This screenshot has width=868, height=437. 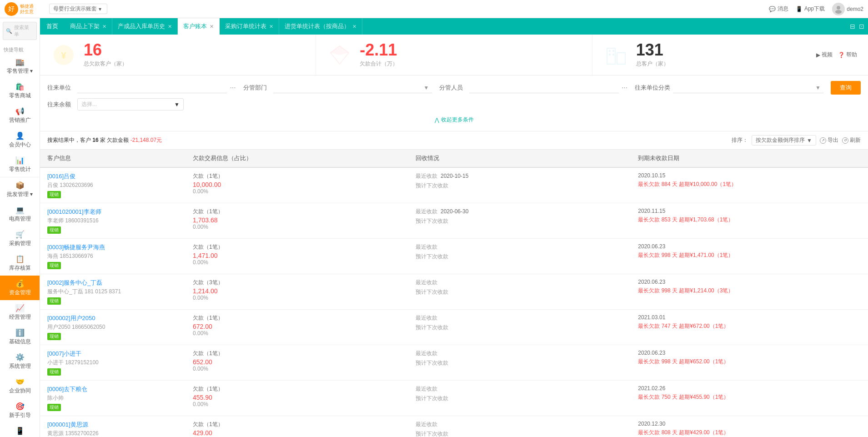 What do you see at coordinates (749, 327) in the screenshot?
I see `due-cell-4: 2021.03.01 最长欠款 747 天 超期¥672.00（1笔）` at bounding box center [749, 327].